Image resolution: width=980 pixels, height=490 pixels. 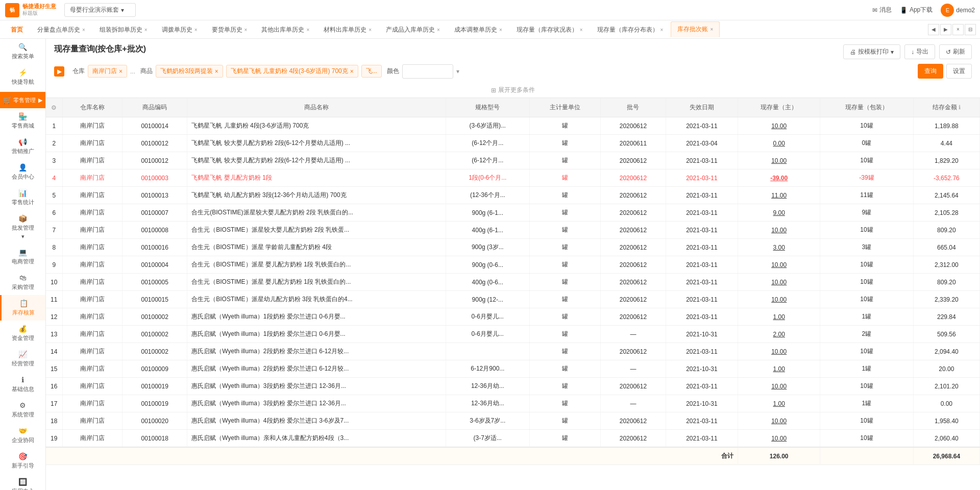 What do you see at coordinates (155, 352) in the screenshot?
I see `td-code: 00100002` at bounding box center [155, 352].